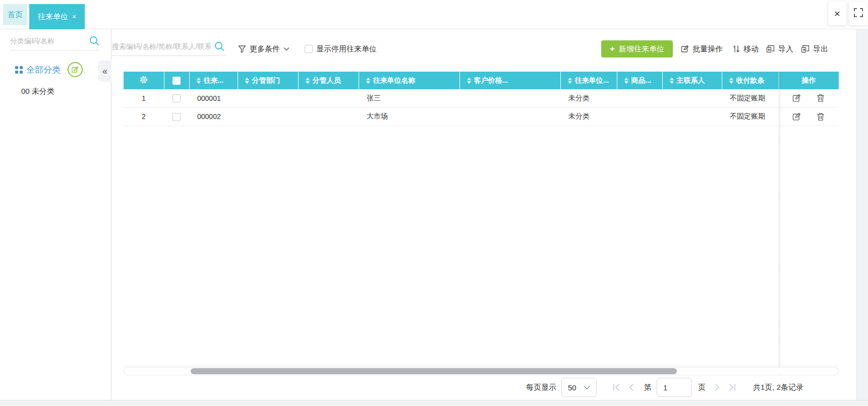 The width and height of the screenshot is (868, 406). I want to click on gear-icon, so click(144, 80).